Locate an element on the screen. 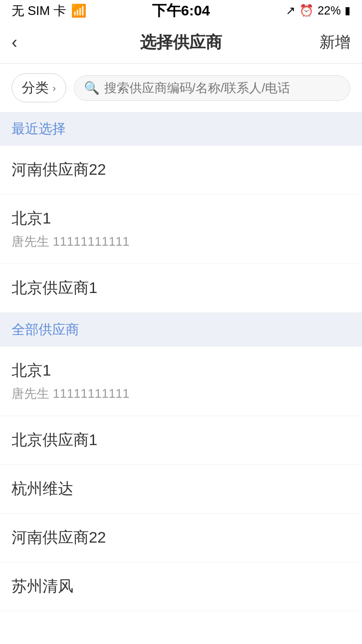 The width and height of the screenshot is (362, 644). all-section-title: 全部供应商 is located at coordinates (45, 329).